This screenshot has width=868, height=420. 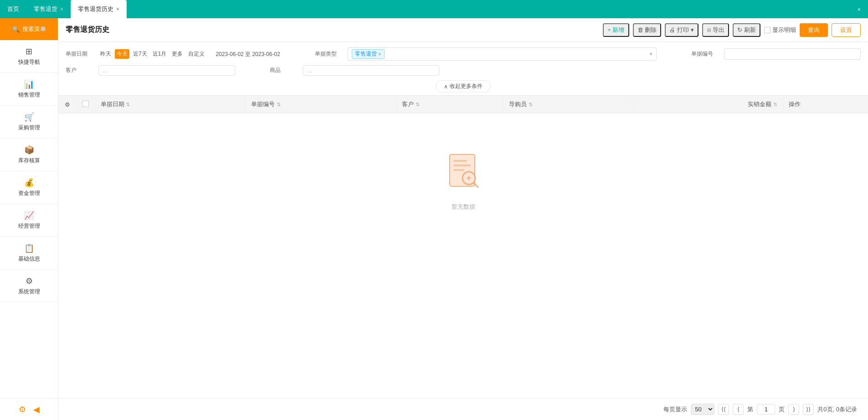 What do you see at coordinates (16, 29) in the screenshot?
I see `search-icon: 🔍` at bounding box center [16, 29].